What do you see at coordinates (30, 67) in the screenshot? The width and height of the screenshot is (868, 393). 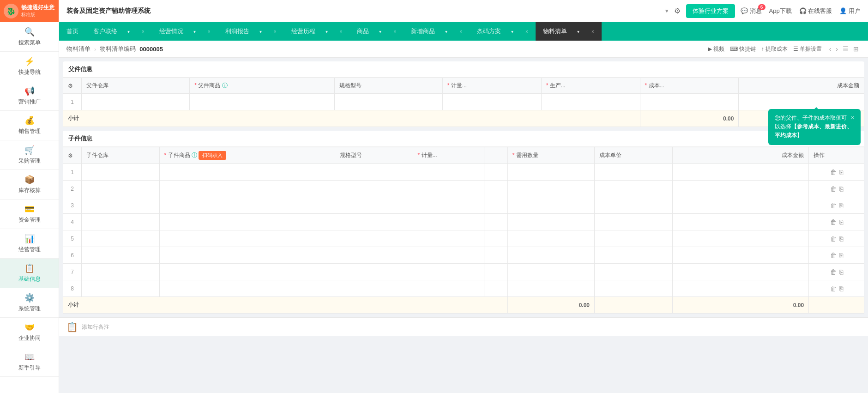 I see `sidebar-item-快捷导航: ⚡快捷导航` at bounding box center [30, 67].